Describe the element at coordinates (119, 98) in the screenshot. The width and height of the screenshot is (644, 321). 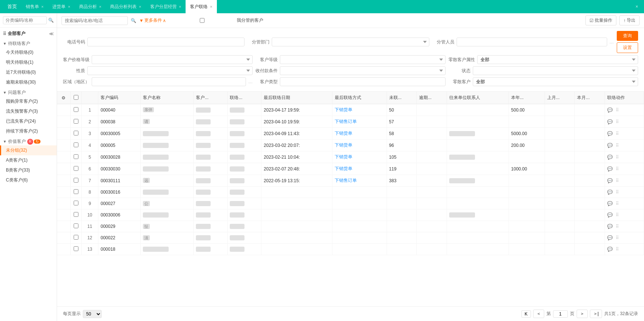
I see `th-code: 客户编码` at that location.